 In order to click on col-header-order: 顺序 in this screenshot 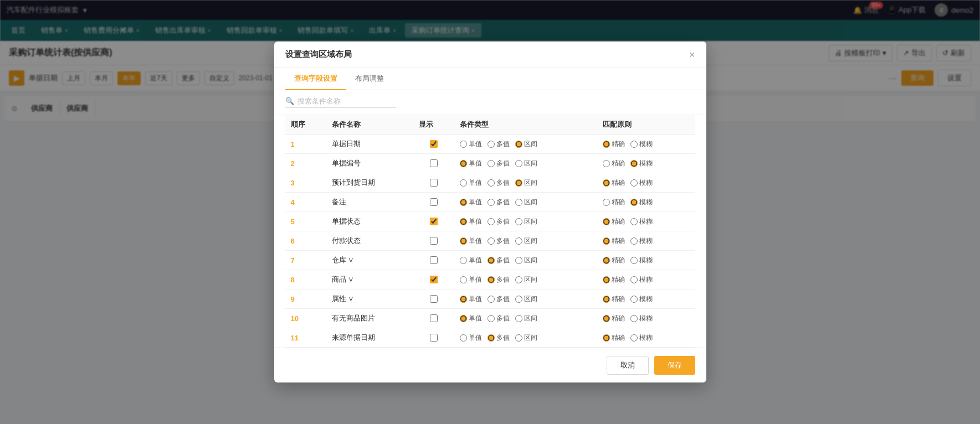, I will do `click(306, 121)`.